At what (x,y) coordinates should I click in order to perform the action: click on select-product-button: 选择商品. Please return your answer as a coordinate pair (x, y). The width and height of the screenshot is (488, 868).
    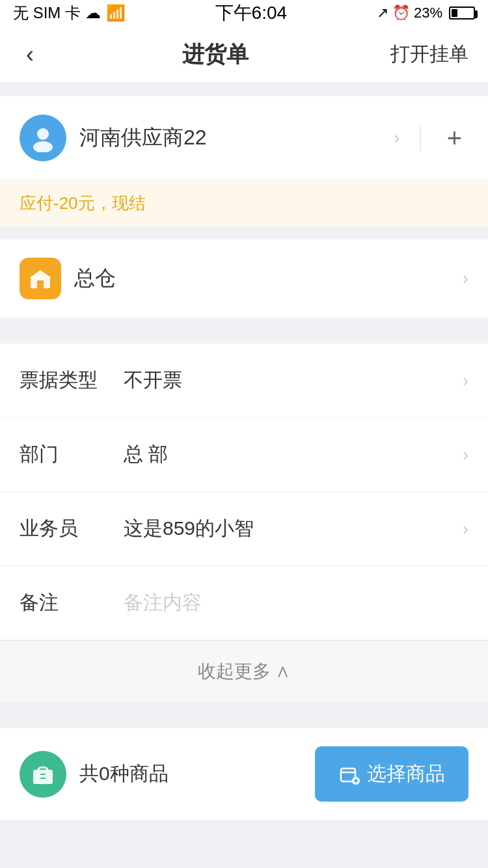
    Looking at the image, I should click on (392, 774).